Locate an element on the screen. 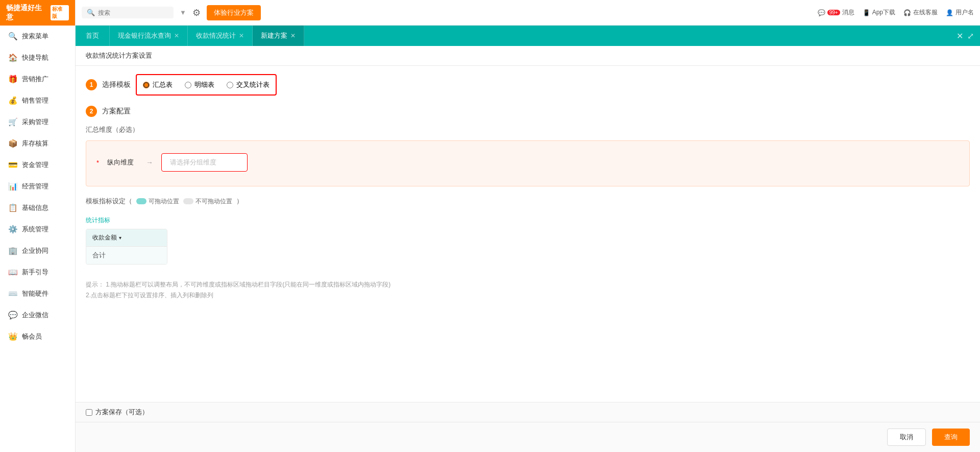 This screenshot has height=452, width=980. message-btn: 💬 99+ 消息 is located at coordinates (836, 12).